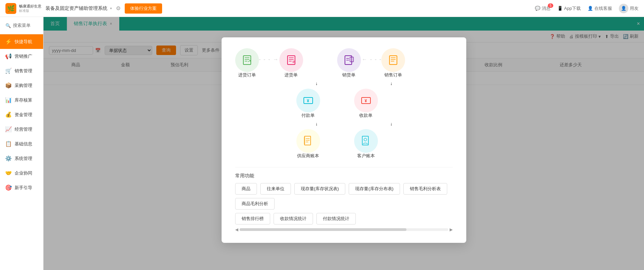 The image size is (644, 270). What do you see at coordinates (560, 8) in the screenshot?
I see `download-icon: 📱` at bounding box center [560, 8].